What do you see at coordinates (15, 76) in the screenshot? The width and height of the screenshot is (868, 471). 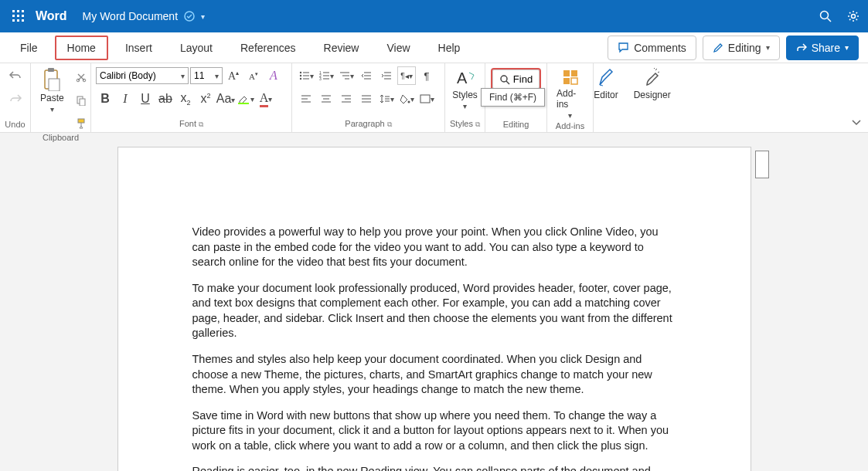 I see `undo-button` at bounding box center [15, 76].